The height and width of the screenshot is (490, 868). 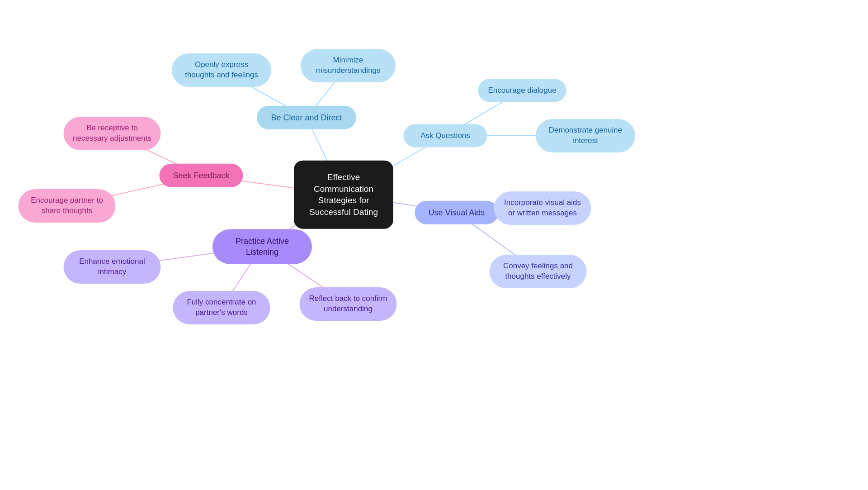 I want to click on mindmap-node-be-receptive: Be receptive to necessary adjustments, so click(x=112, y=133).